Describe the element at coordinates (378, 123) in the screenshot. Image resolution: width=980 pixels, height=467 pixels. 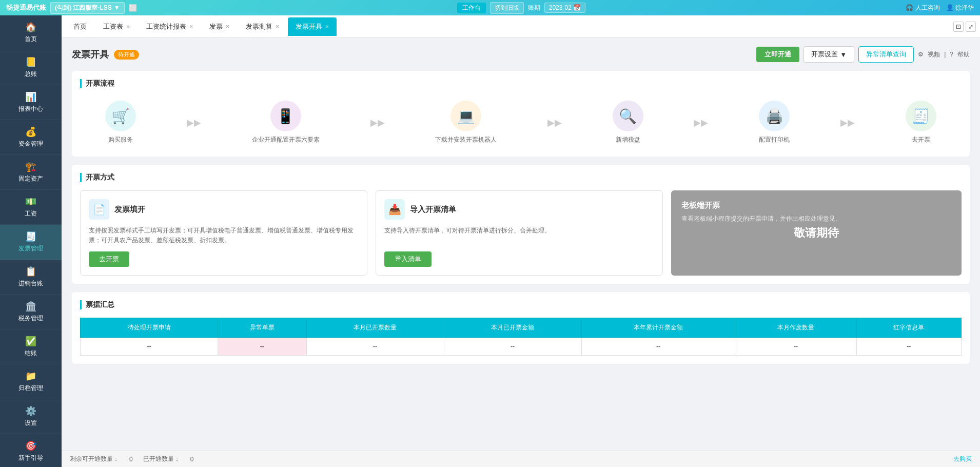
I see `workflow-arrow-2: ▶▶` at that location.